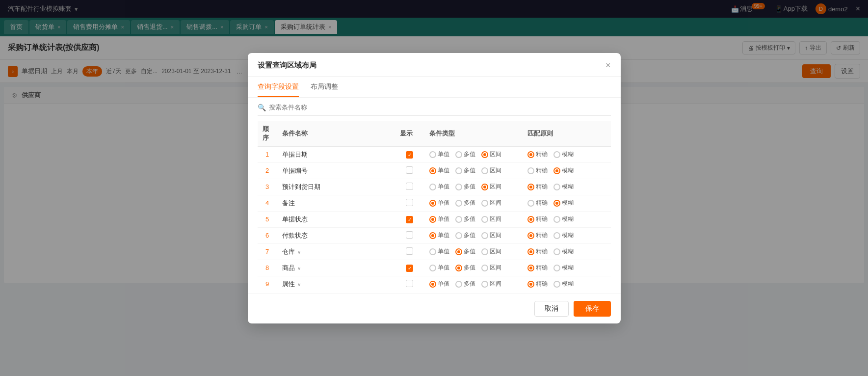 This screenshot has width=868, height=376. Describe the element at coordinates (465, 268) in the screenshot. I see `radio-type-multi-7: 多值` at that location.